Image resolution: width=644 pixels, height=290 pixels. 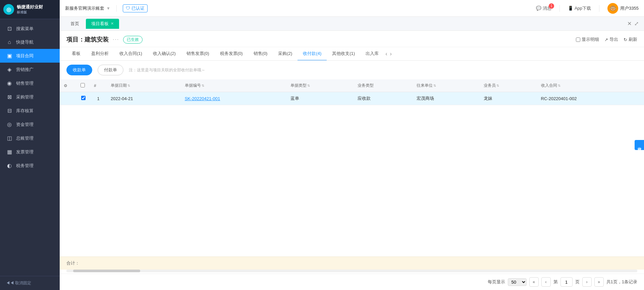 I want to click on sidebar-item-search: ⊡ 搜索菜单, so click(x=30, y=29).